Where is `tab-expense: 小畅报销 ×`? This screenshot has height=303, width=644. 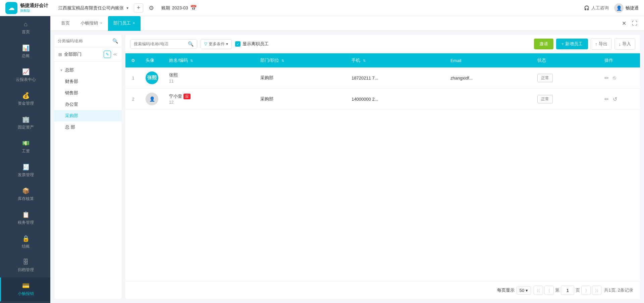
tab-expense: 小畅报销 × is located at coordinates (92, 23).